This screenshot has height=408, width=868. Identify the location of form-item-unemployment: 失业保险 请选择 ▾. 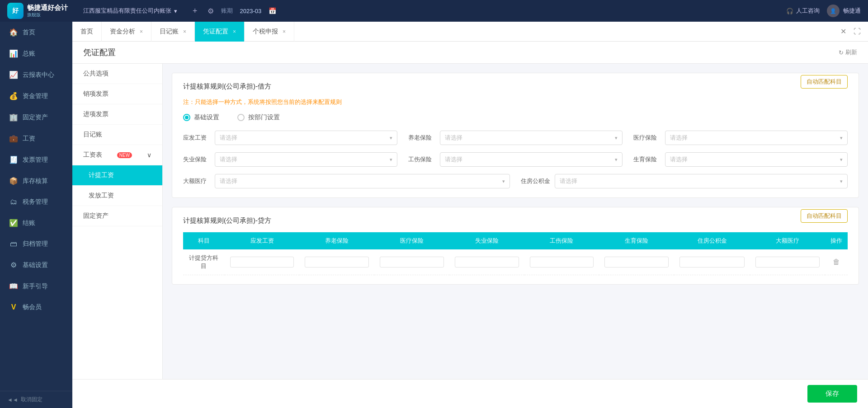
(290, 159).